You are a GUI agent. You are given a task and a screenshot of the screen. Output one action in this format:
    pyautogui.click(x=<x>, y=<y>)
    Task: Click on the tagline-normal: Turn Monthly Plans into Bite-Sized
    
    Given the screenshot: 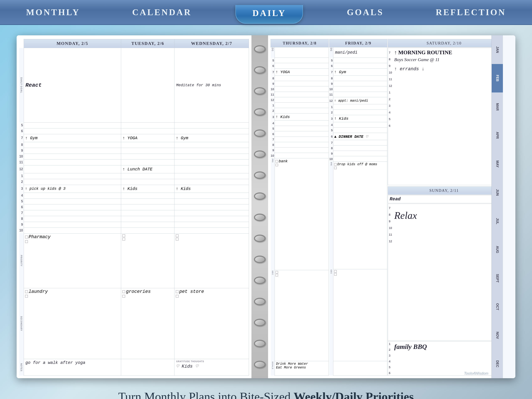 What is the action you would take?
    pyautogui.click(x=206, y=394)
    